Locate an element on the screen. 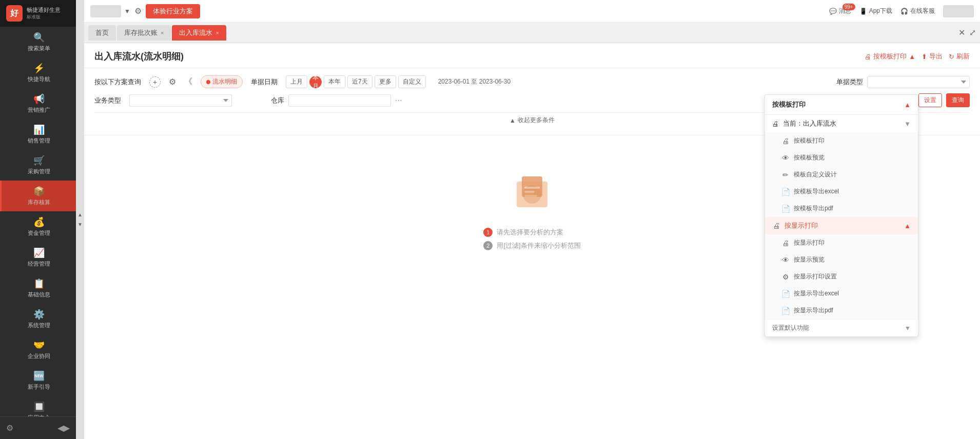 The image size is (980, 439). filter-add-btn: + is located at coordinates (155, 82).